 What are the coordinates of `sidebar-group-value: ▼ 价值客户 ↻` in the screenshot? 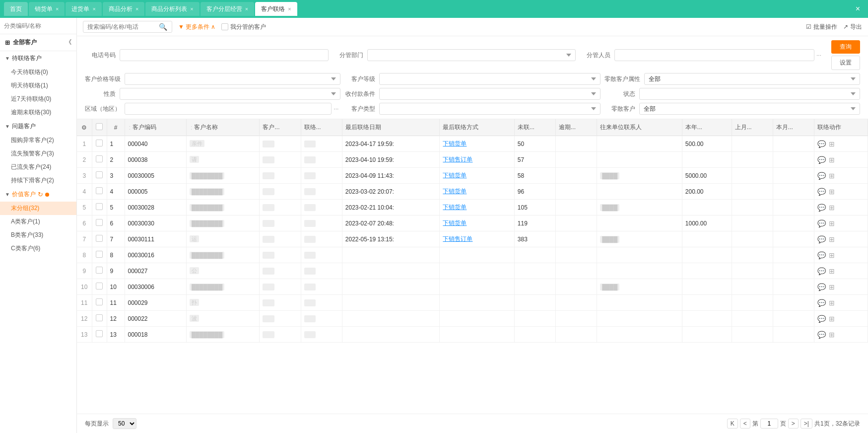 It's located at (38, 195).